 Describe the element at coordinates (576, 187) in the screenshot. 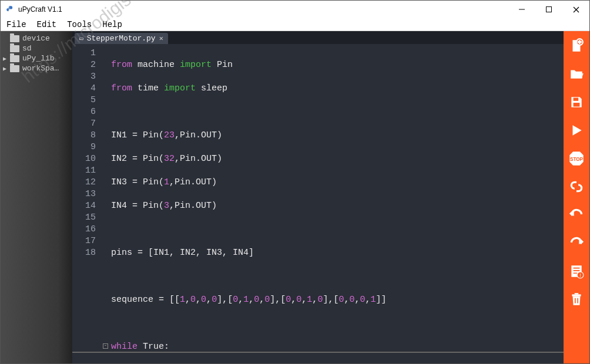

I see `connect-icon` at that location.